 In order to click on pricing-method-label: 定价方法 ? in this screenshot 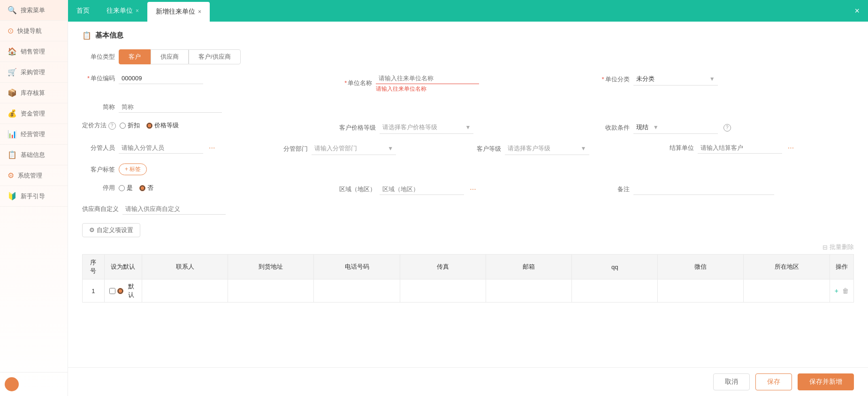, I will do `click(99, 125)`.